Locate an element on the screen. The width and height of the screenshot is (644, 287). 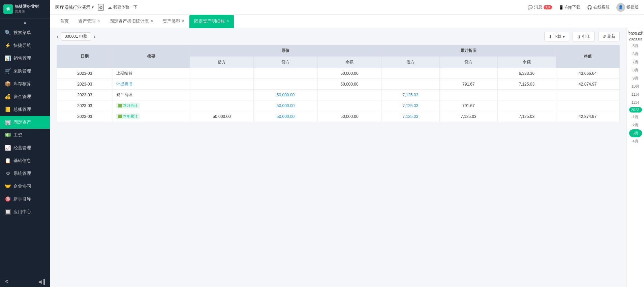
timeline-month-after-1月: 1月 is located at coordinates (636, 117).